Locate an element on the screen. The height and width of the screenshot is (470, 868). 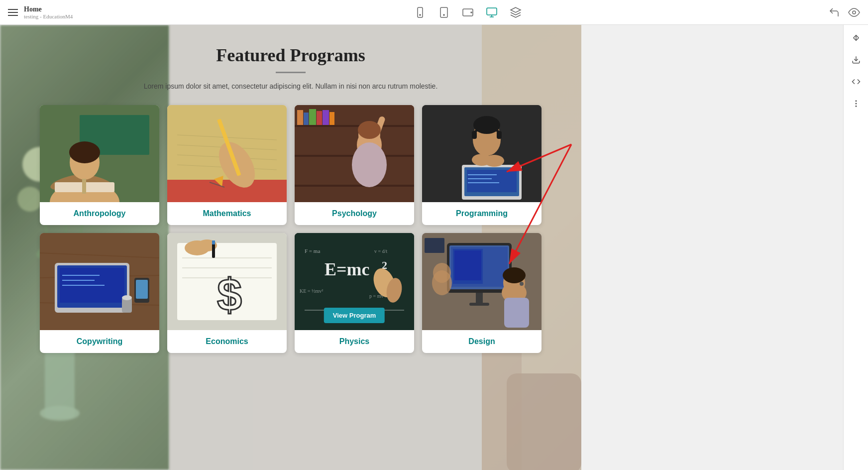
programming-label: Programming is located at coordinates (482, 214).